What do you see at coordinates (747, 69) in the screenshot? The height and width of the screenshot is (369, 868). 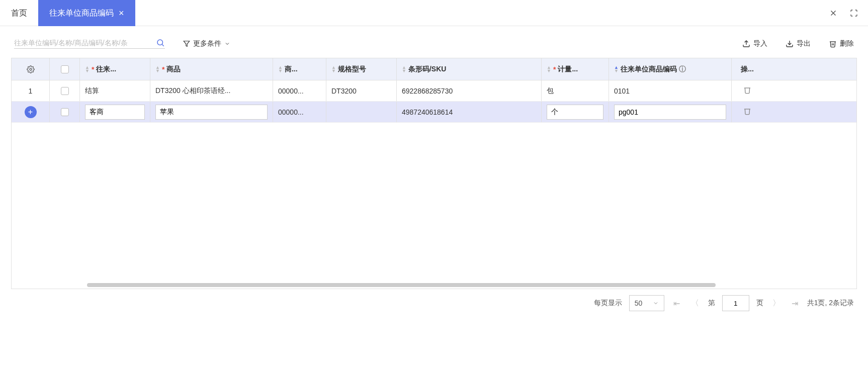 I see `col-action-label: 操...` at bounding box center [747, 69].